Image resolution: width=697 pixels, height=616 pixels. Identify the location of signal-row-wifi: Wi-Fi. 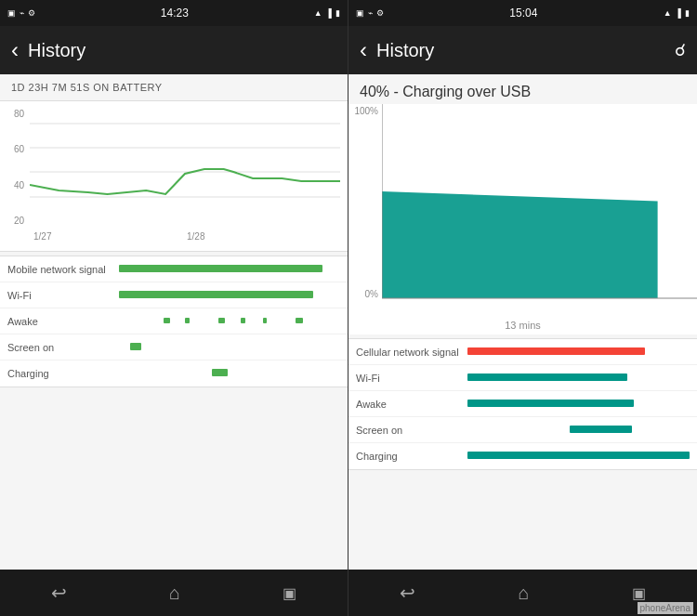
(174, 295).